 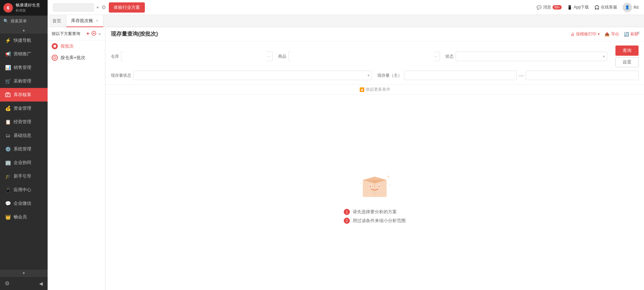 What do you see at coordinates (582, 75) in the screenshot?
I see `inv-qty-max-input` at bounding box center [582, 75].